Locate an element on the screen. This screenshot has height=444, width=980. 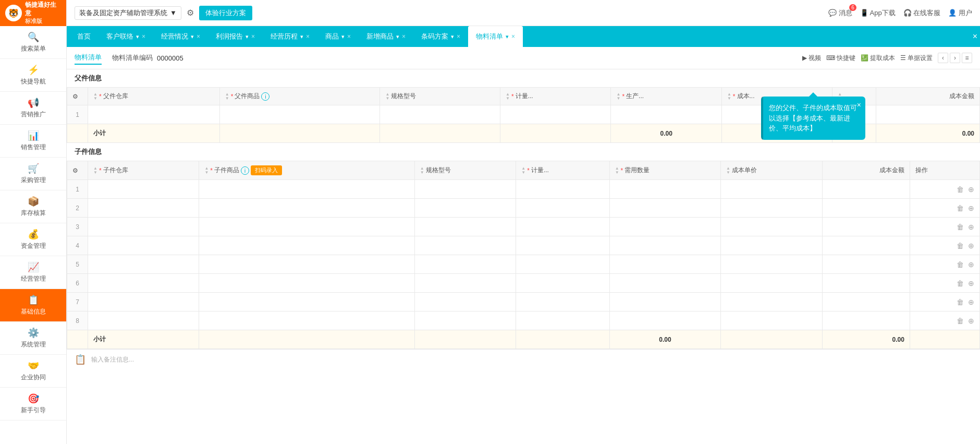
sidebar-item-purchase: 🛒 采购管理 is located at coordinates (33, 174).